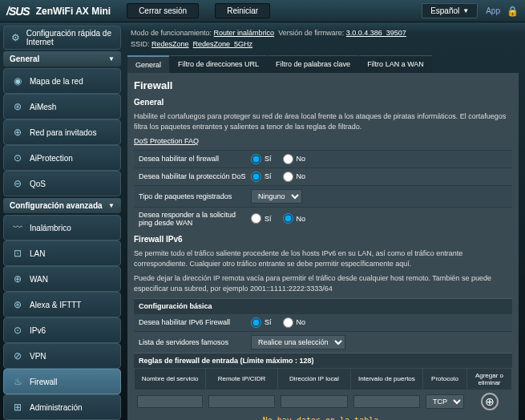 The width and height of the screenshot is (525, 420). Describe the element at coordinates (490, 402) in the screenshot. I see `add-rule-button: ⊕` at that location.